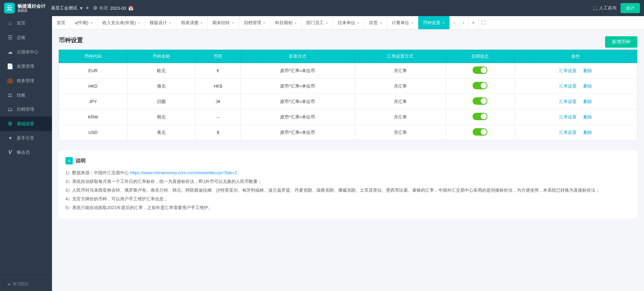  I want to click on settings-icon: ⚙, so click(95, 8).